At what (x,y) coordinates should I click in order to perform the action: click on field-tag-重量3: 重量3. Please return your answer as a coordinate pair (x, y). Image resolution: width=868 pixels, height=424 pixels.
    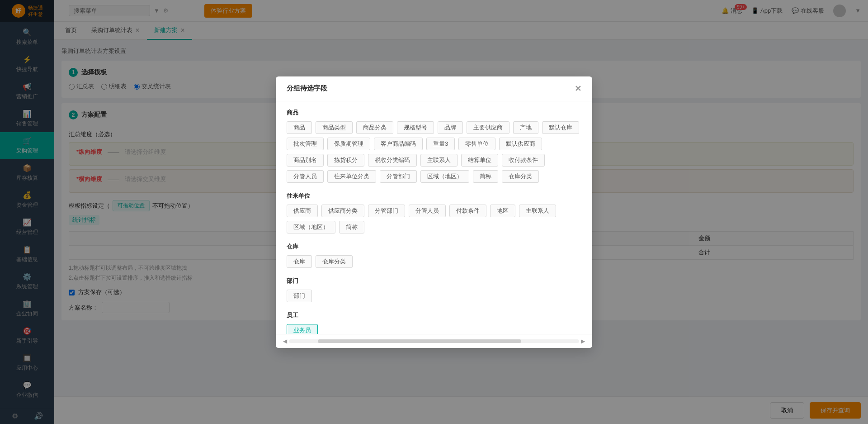
    Looking at the image, I should click on (440, 144).